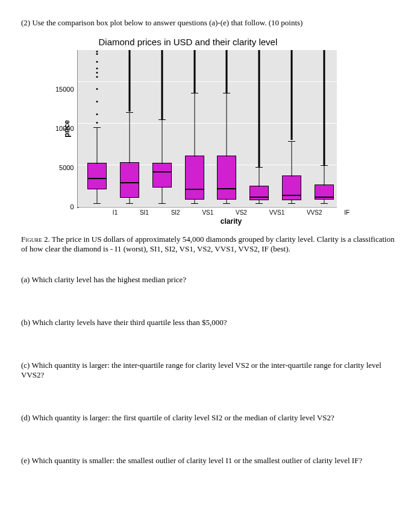  I want to click on figure-caption-text: The price in US dollars of approximately…, so click(208, 244).